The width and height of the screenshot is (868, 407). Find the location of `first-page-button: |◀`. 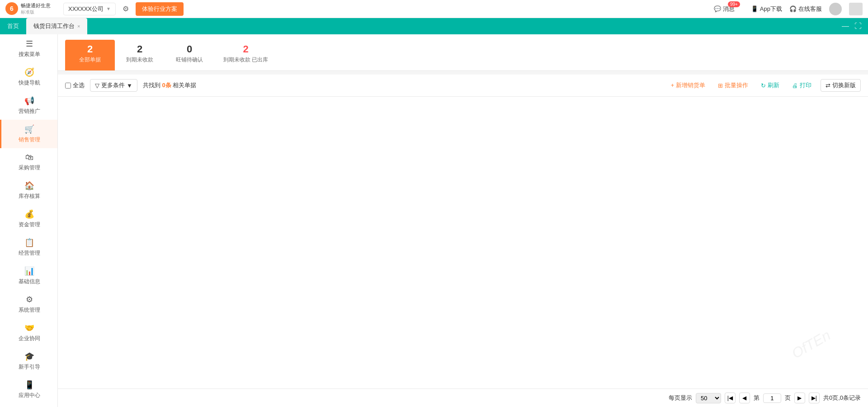

first-page-button: |◀ is located at coordinates (730, 398).